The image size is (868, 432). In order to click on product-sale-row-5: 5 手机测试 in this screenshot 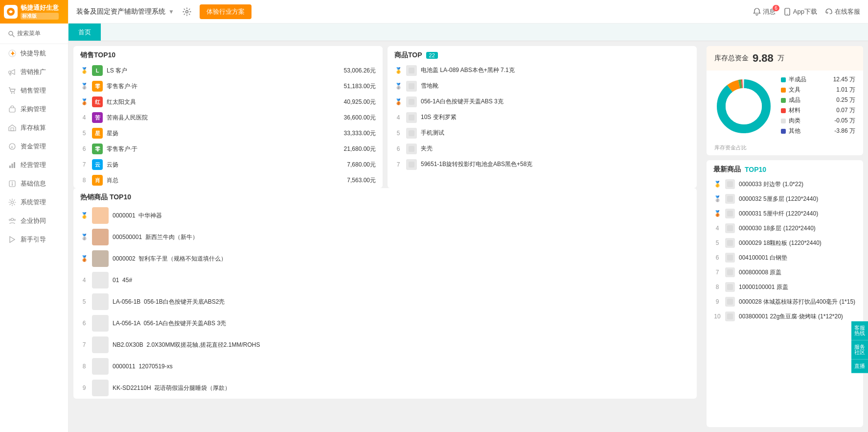, I will do `click(542, 133)`.